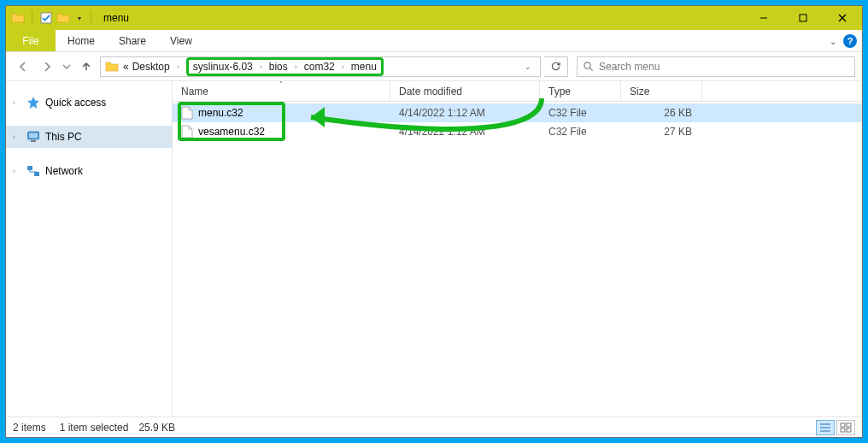  Describe the element at coordinates (434, 18) in the screenshot. I see `title-bar: ▾ menu` at that location.